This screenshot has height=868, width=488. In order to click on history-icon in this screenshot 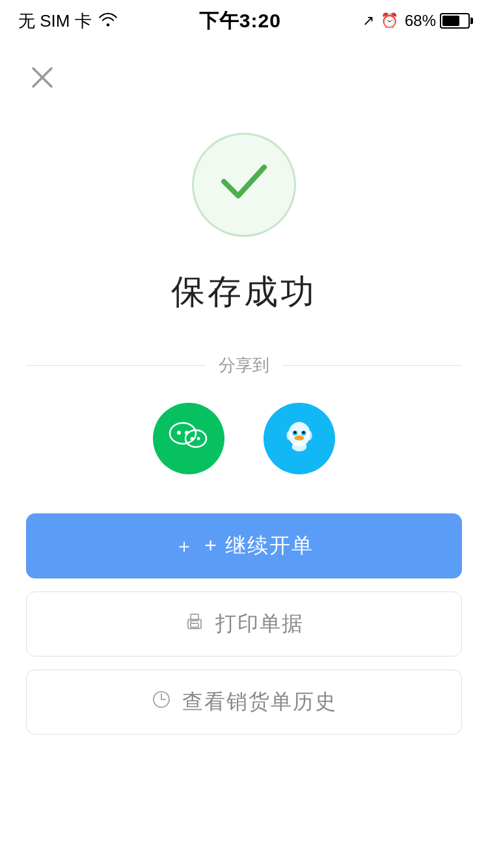, I will do `click(161, 702)`.